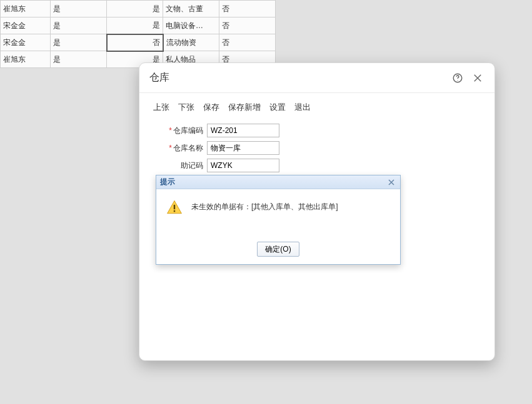 The height and width of the screenshot is (404, 532). Describe the element at coordinates (211, 107) in the screenshot. I see `toolbar-save: 保存` at that location.